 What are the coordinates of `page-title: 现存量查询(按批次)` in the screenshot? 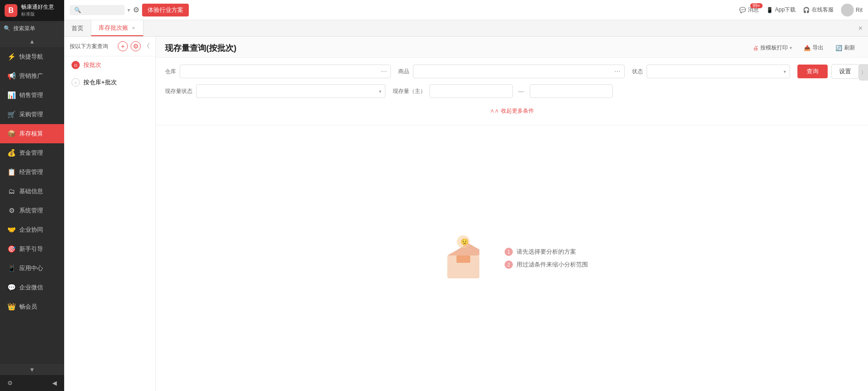 It's located at (201, 48).